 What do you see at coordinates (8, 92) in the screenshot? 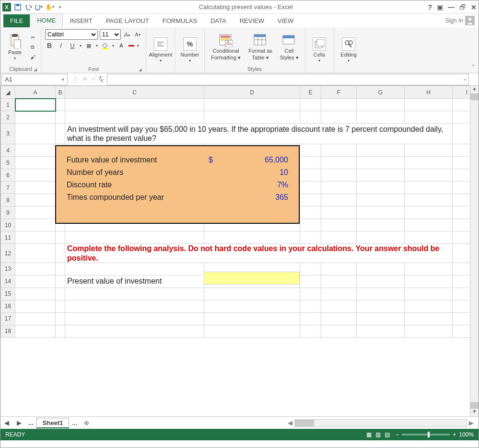
I see `select-all-corner: ◢` at bounding box center [8, 92].